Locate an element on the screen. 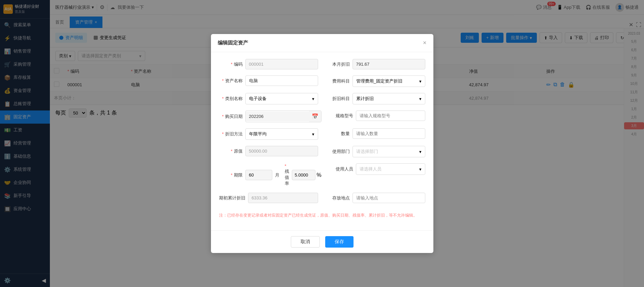  depr-method-label: * 折旧方法 is located at coordinates (231, 134).